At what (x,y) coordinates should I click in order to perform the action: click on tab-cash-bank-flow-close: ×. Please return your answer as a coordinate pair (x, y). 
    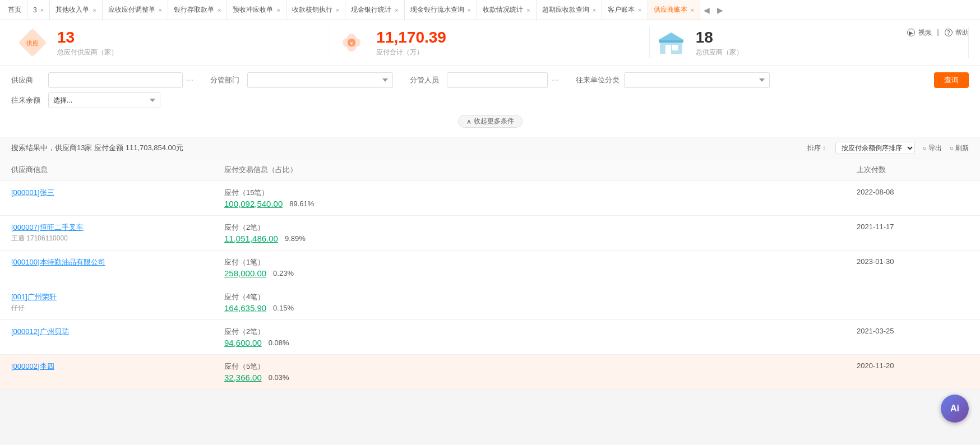
    Looking at the image, I should click on (469, 10).